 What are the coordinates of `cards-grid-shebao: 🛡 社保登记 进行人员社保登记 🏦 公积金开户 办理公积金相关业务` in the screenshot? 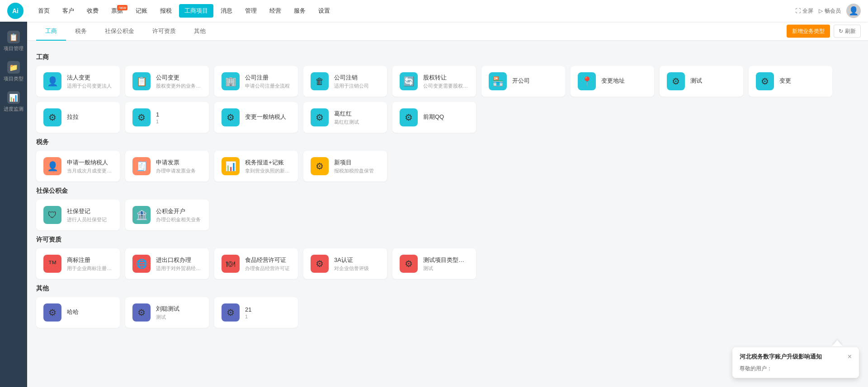 It's located at (448, 215).